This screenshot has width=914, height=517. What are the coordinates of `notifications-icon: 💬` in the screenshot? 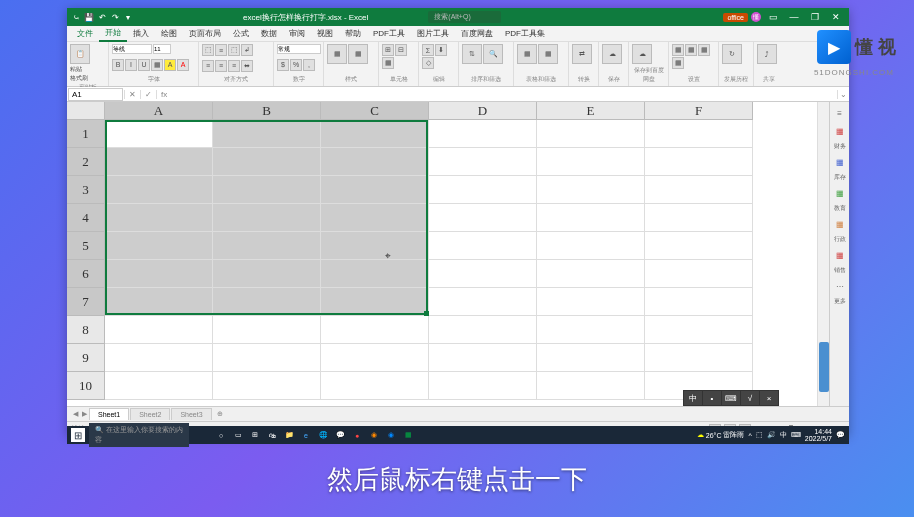 It's located at (840, 435).